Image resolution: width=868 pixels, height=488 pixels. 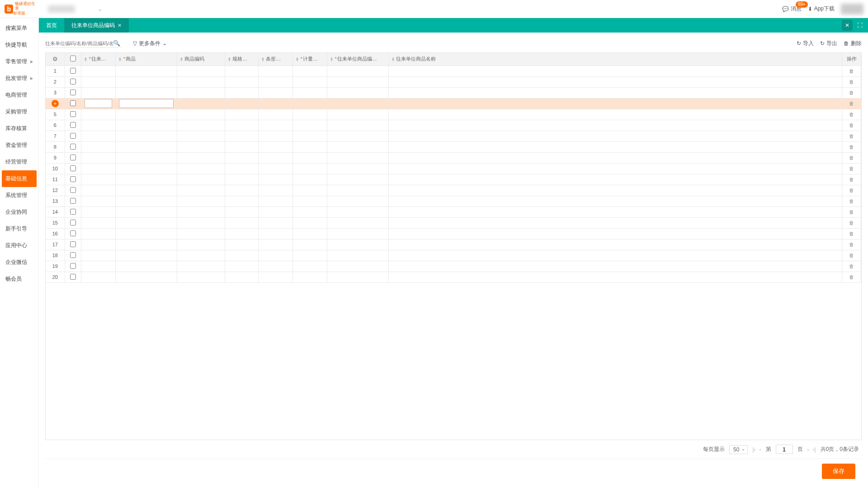 What do you see at coordinates (453, 223) in the screenshot?
I see `table-row: 15🗑` at bounding box center [453, 223].